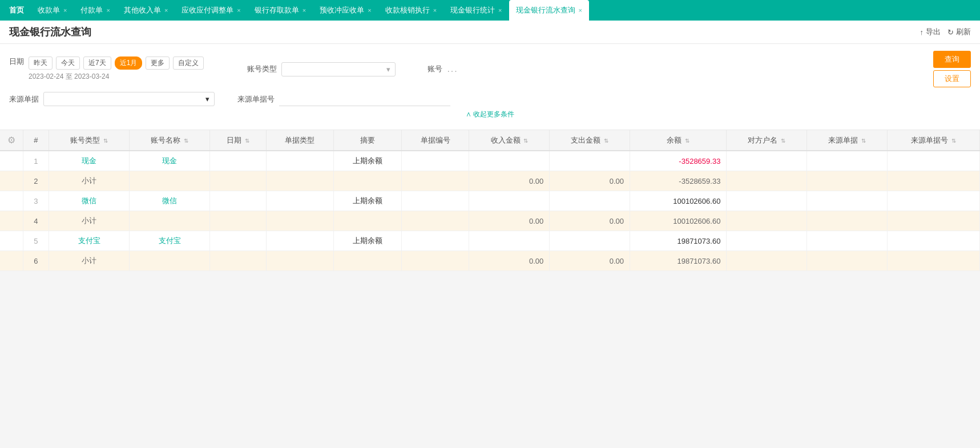  What do you see at coordinates (116, 63) in the screenshot?
I see `date-shortcuts: 昨天 今天 近7天 近1月 更多 自定义` at bounding box center [116, 63].